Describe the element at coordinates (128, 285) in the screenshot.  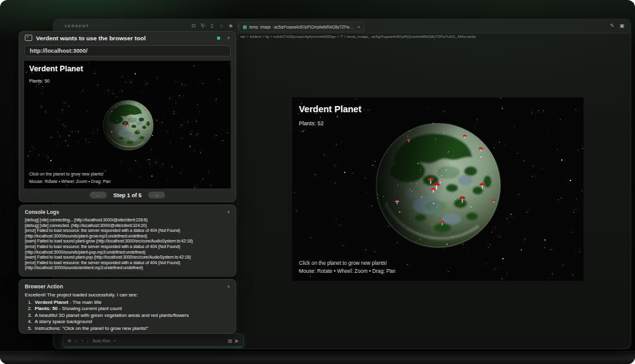
I see `browser-action-header: Browser Action ∧` at that location.